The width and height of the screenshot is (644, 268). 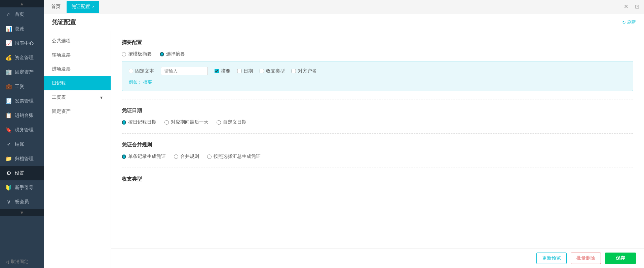 What do you see at coordinates (20, 87) in the screenshot?
I see `sidebar-label-payroll: 工资` at bounding box center [20, 87].